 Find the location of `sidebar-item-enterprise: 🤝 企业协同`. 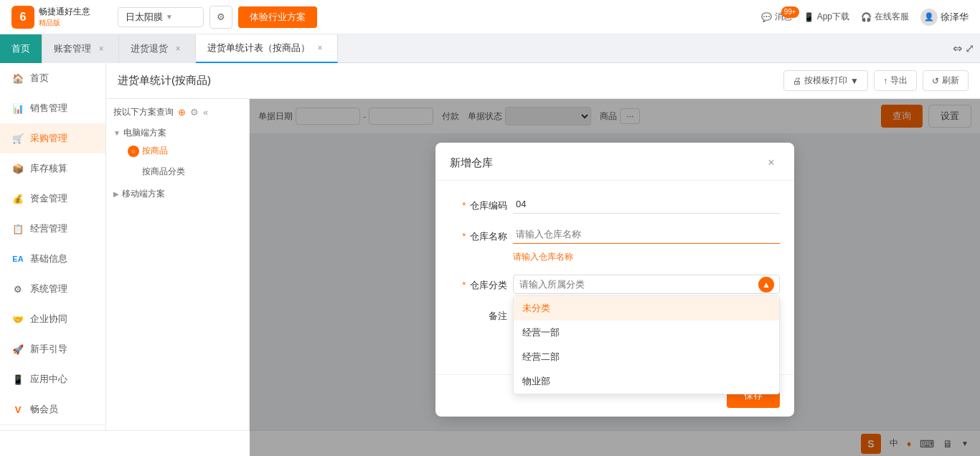

sidebar-item-enterprise: 🤝 企业协同 is located at coordinates (53, 319).